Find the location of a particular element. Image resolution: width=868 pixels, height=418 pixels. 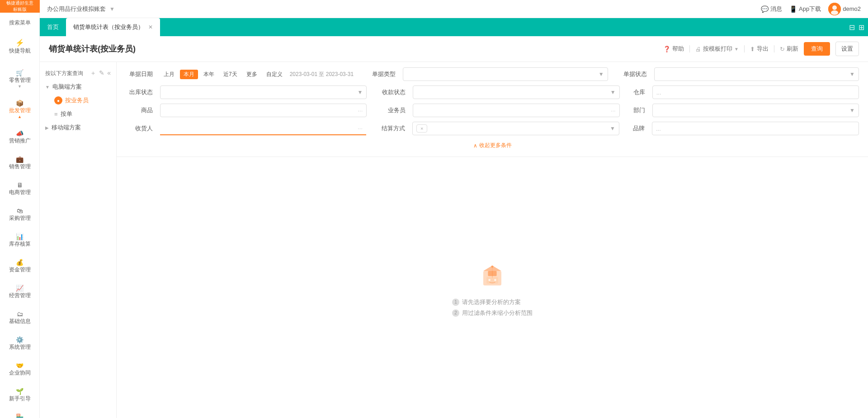

brand-placeholder: ... is located at coordinates (658, 128).